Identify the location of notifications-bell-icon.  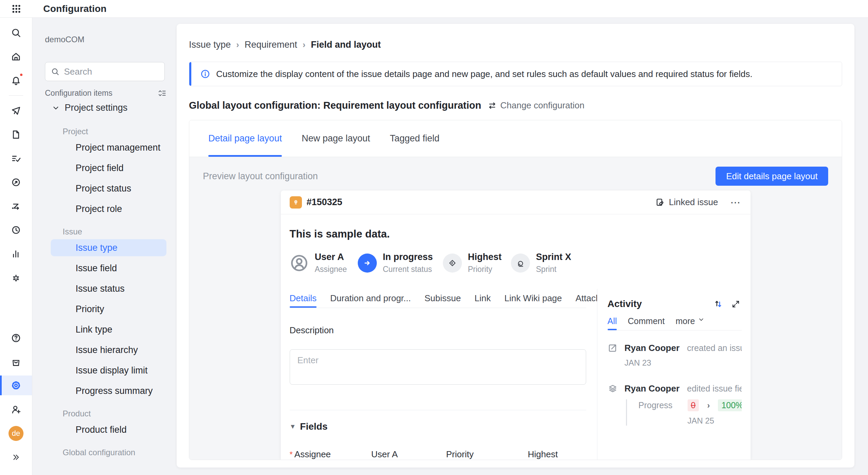
(16, 80).